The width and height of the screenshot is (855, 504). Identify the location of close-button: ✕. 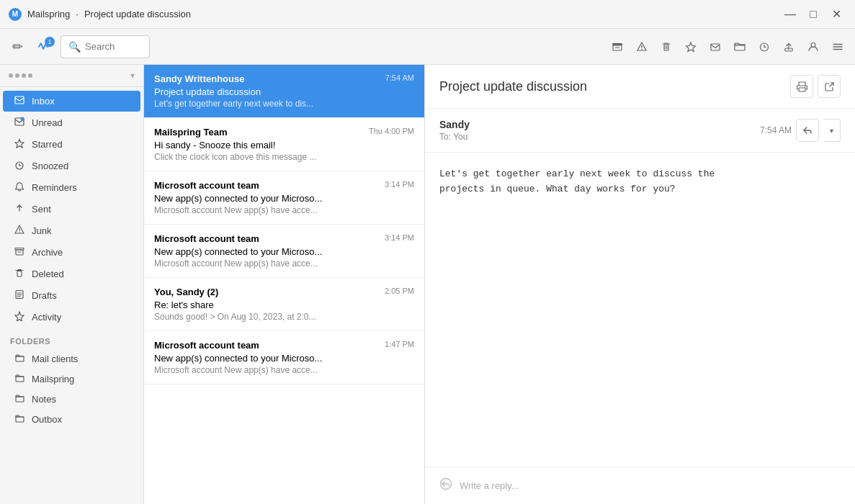
(836, 14).